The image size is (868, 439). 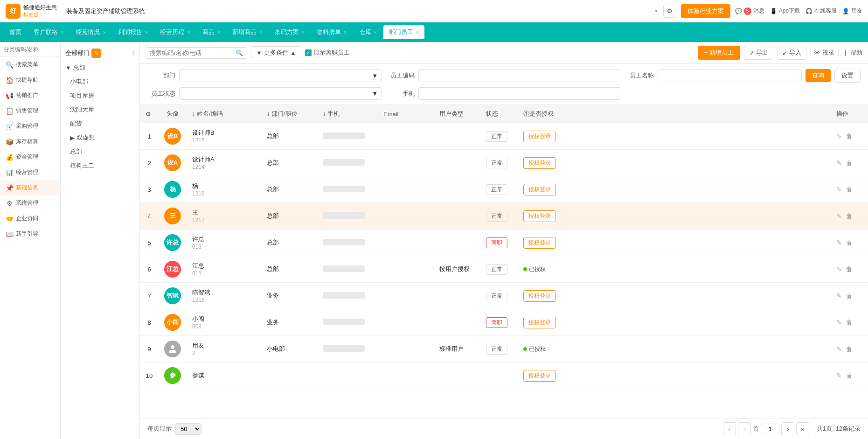 What do you see at coordinates (821, 11) in the screenshot?
I see `online-service-button: 🎧 在线客服` at bounding box center [821, 11].